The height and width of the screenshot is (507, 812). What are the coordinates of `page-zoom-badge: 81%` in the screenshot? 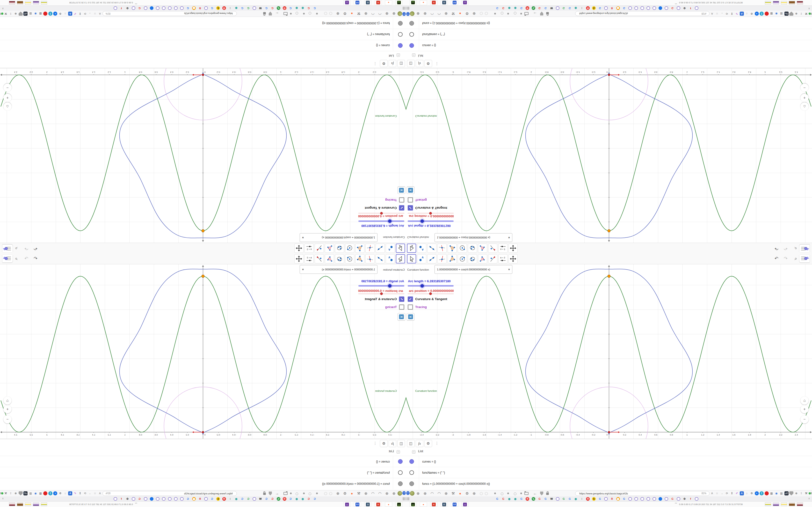 It's located at (108, 13).